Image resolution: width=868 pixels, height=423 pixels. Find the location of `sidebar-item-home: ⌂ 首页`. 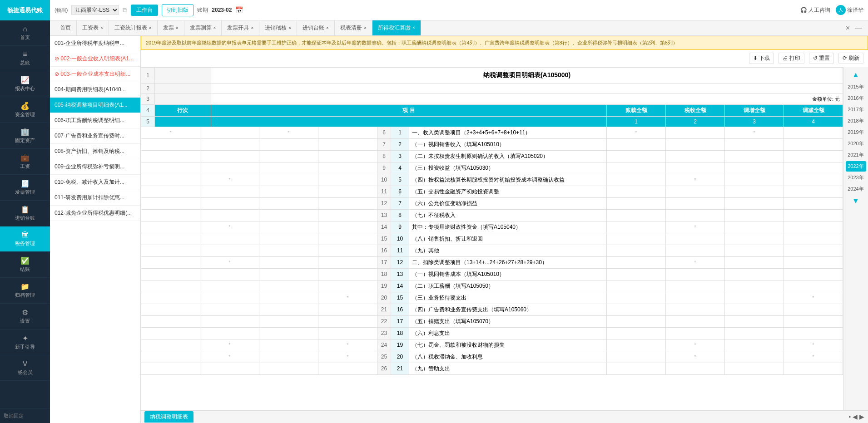

sidebar-item-home: ⌂ 首页 is located at coordinates (25, 33).